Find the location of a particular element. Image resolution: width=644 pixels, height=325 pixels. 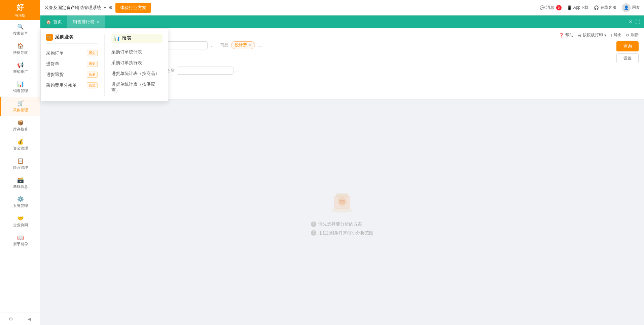

goods-tag-close: ✕ is located at coordinates (250, 45).